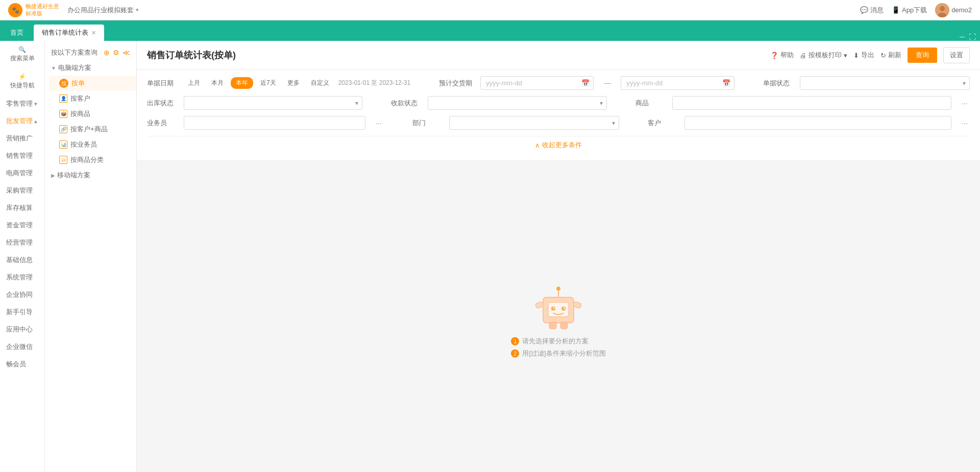  What do you see at coordinates (864, 55) in the screenshot?
I see `export-btn: ⬇ 导出` at bounding box center [864, 55].